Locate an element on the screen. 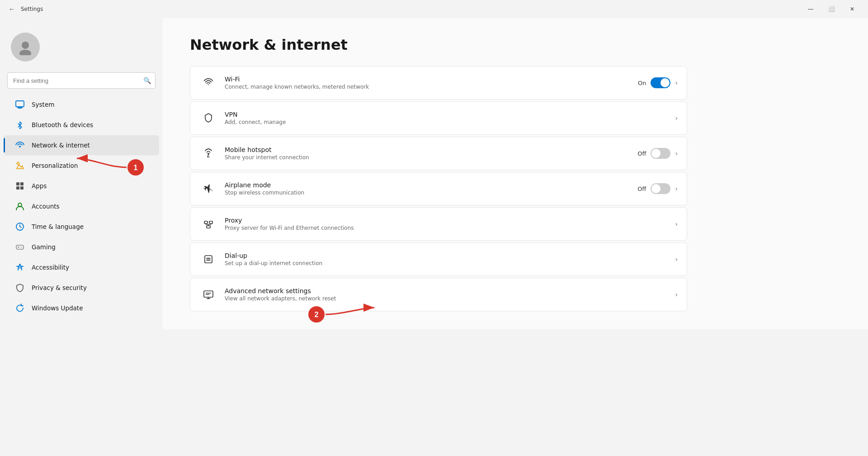 Image resolution: width=868 pixels, height=456 pixels. dialup-setting-icon is located at coordinates (208, 259).